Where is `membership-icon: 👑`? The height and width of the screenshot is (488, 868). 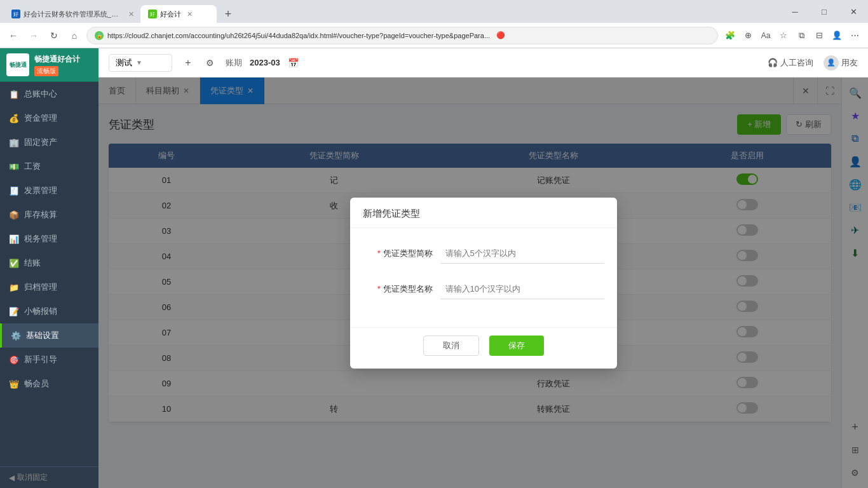
membership-icon: 👑 is located at coordinates (14, 384).